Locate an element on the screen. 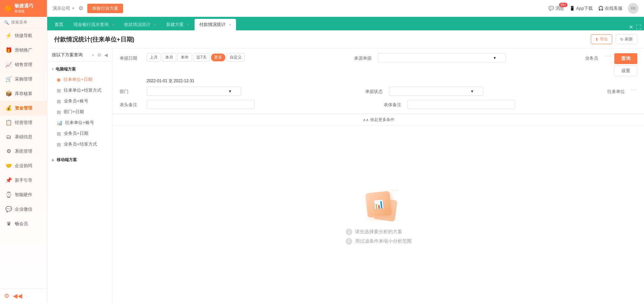  purchase-icon: 🛒 is located at coordinates (9, 79).